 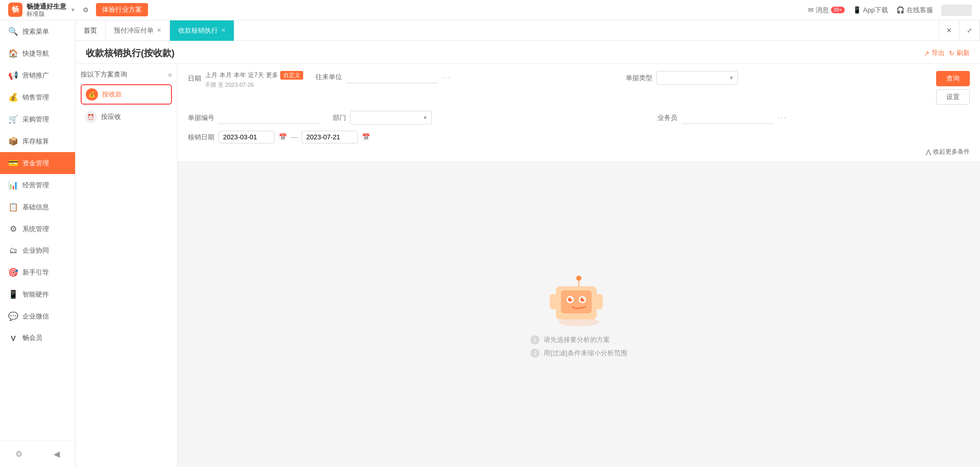 I want to click on solution-button: 体验行业方案, so click(x=122, y=10).